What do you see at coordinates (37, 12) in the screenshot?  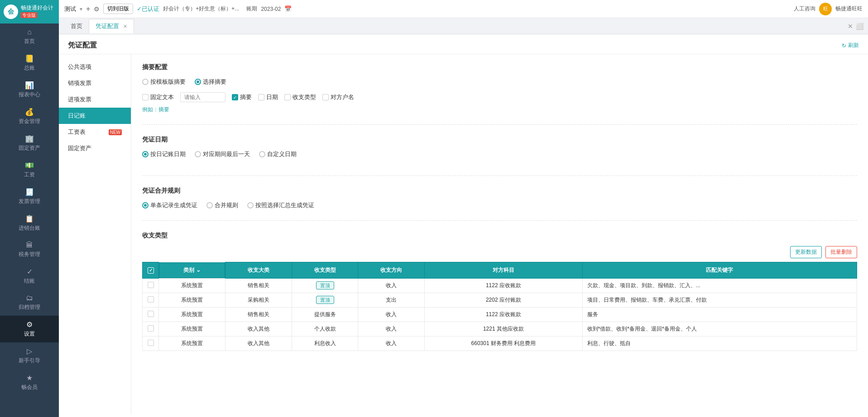 I see `logo-text: 畅捷通好会计 专业版` at bounding box center [37, 12].